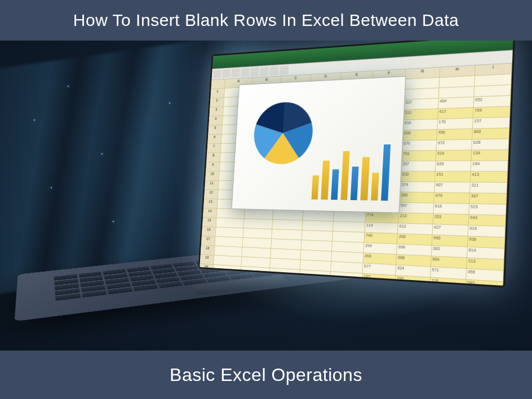  Describe the element at coordinates (415, 240) in the screenshot. I see `spreadsheet-cell: 209` at that location.